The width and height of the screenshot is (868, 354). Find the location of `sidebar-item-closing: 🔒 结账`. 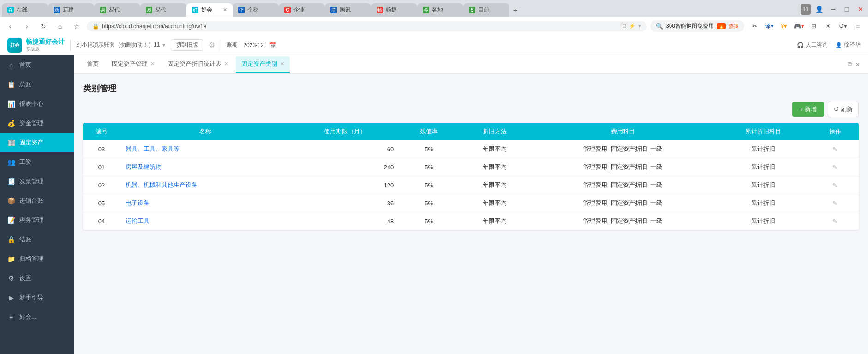

sidebar-item-closing: 🔒 结账 is located at coordinates (37, 240).